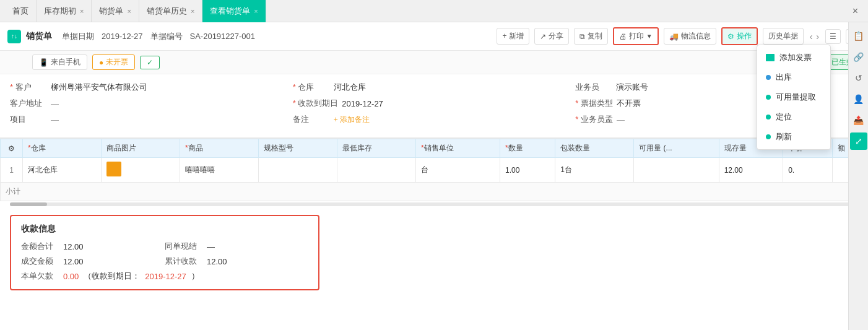 The image size is (868, 330). What do you see at coordinates (64, 11) in the screenshot?
I see `tab-inventory-start: 库存期初 ×` at bounding box center [64, 11].